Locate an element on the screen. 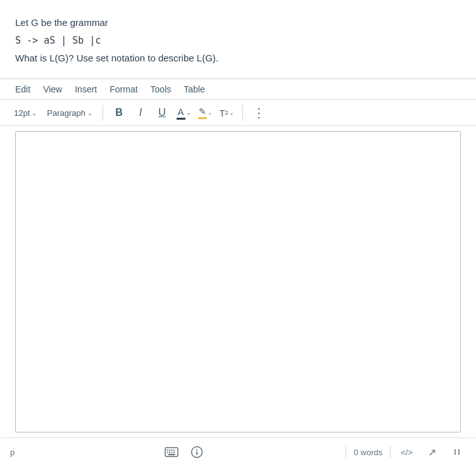  menu-tools: Tools is located at coordinates (161, 89).